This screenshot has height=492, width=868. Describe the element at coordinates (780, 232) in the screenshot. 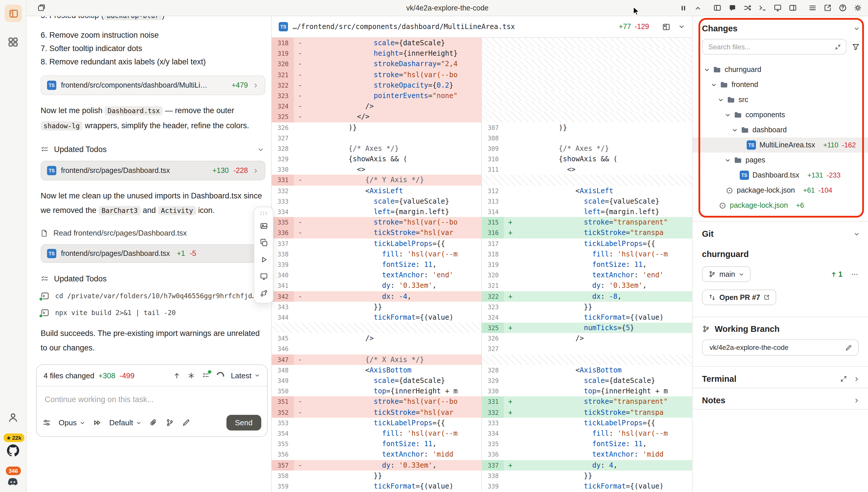

I see `git-section-header: Git` at that location.